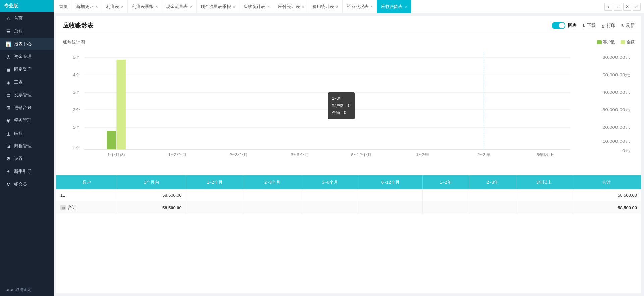 Image resolution: width=644 pixels, height=296 pixels. What do you see at coordinates (627, 7) in the screenshot?
I see `tab-close-current: ✕` at bounding box center [627, 7].